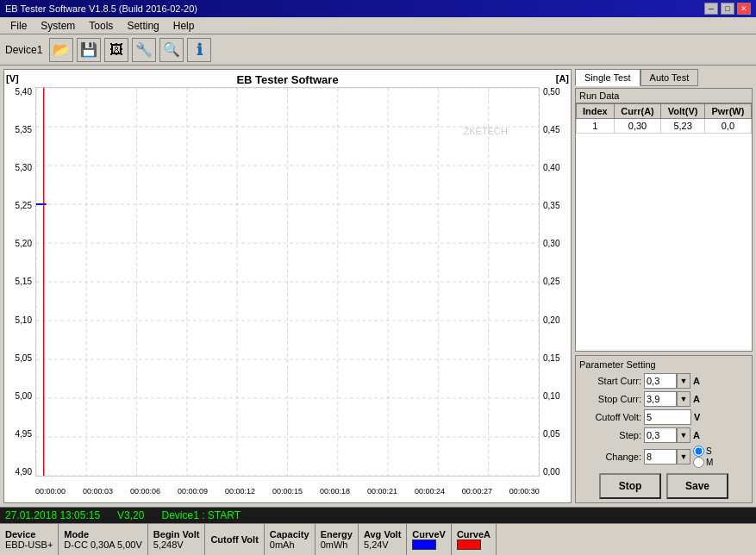 The width and height of the screenshot is (756, 555). I want to click on open-button: 📂, so click(61, 50).